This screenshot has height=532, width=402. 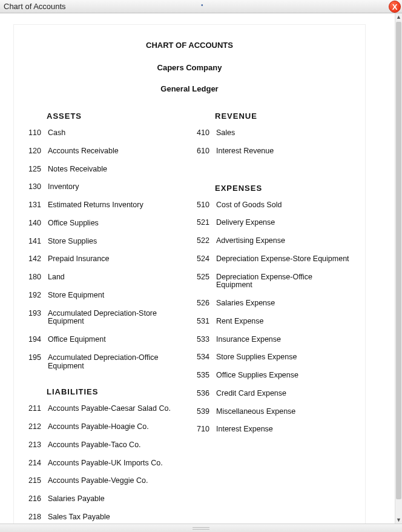 I want to click on scroll-up-arrow-icon: ▲, so click(x=398, y=17).